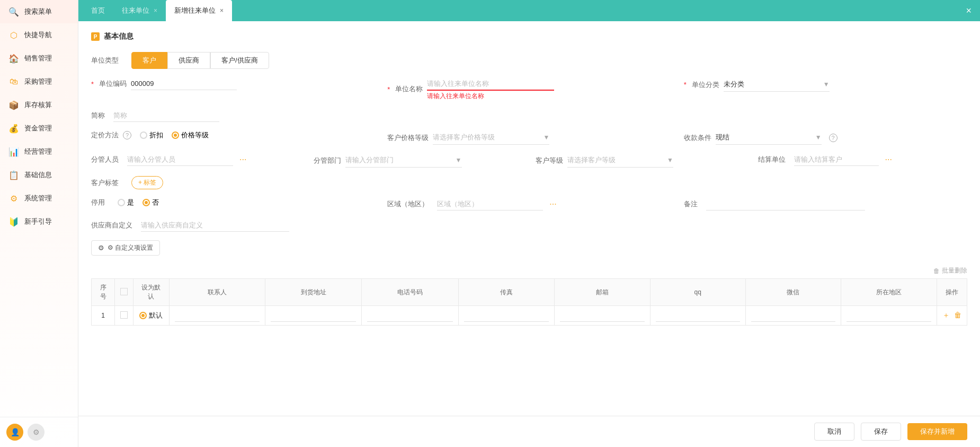  What do you see at coordinates (833, 138) in the screenshot?
I see `payment-help-icon: ?` at bounding box center [833, 138].